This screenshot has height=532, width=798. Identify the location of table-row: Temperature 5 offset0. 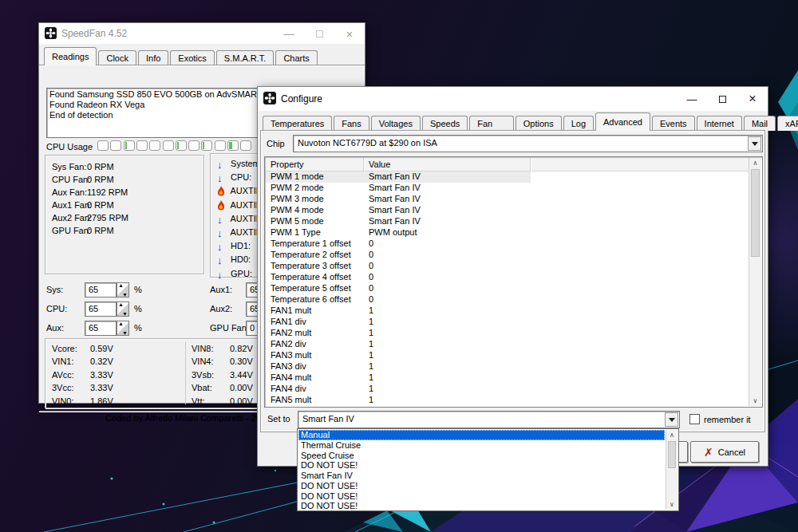
(398, 289).